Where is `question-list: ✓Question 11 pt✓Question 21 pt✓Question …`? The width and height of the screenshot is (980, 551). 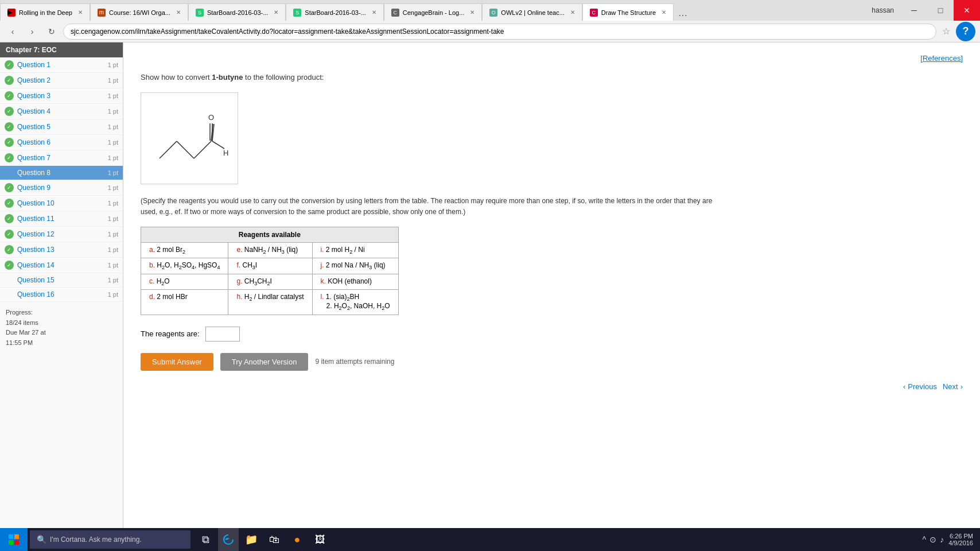 question-list: ✓Question 11 pt✓Question 21 pt✓Question … is located at coordinates (61, 180).